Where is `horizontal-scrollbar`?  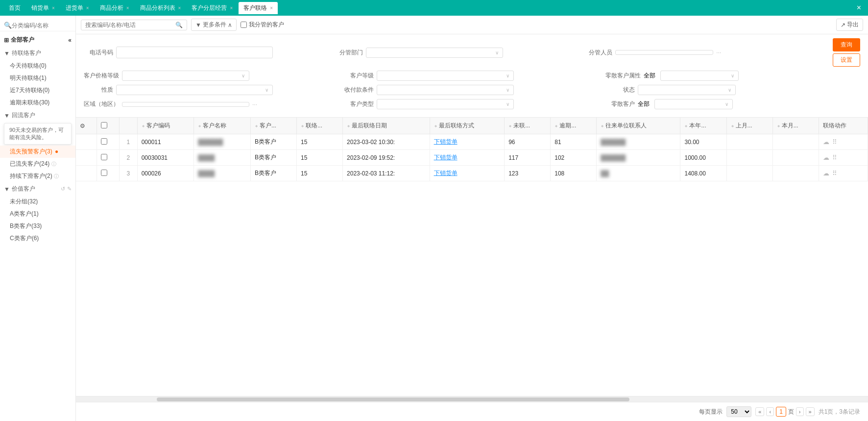
horizontal-scrollbar is located at coordinates (472, 399).